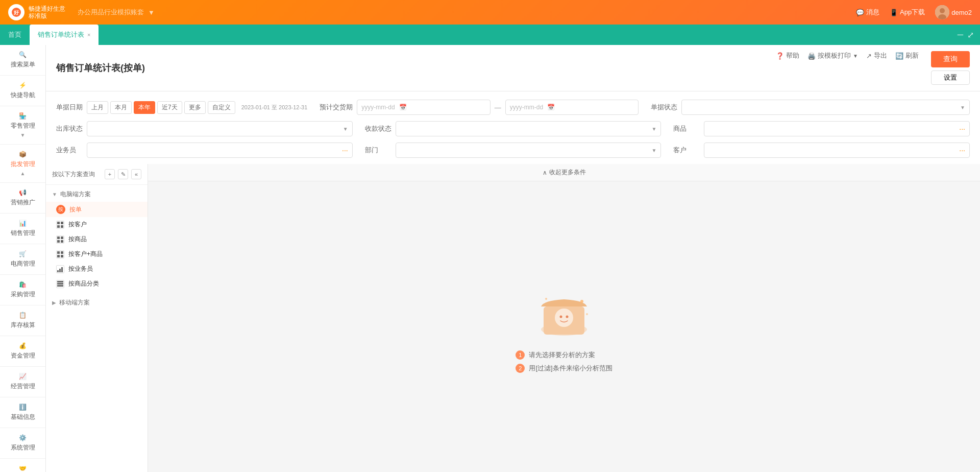 Image resolution: width=980 pixels, height=472 pixels. Describe the element at coordinates (908, 12) in the screenshot. I see `app-download-btn: 📱 App下载` at that location.